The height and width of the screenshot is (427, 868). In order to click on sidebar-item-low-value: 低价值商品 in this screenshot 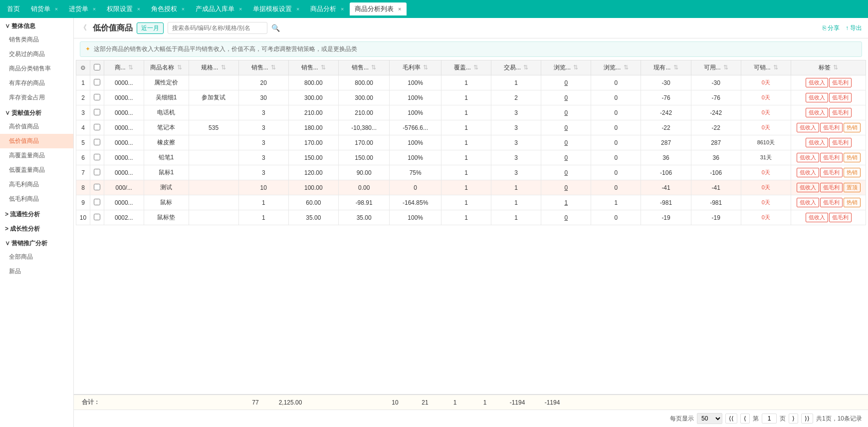, I will do `click(37, 141)`.